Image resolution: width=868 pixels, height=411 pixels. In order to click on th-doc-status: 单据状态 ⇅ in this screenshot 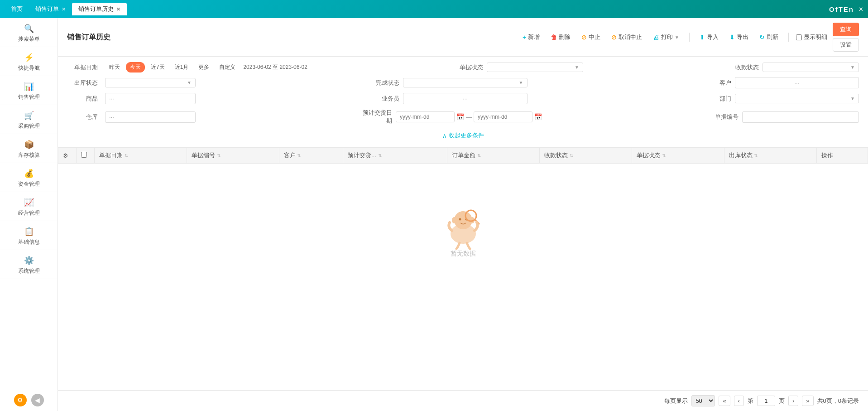, I will do `click(678, 156)`.